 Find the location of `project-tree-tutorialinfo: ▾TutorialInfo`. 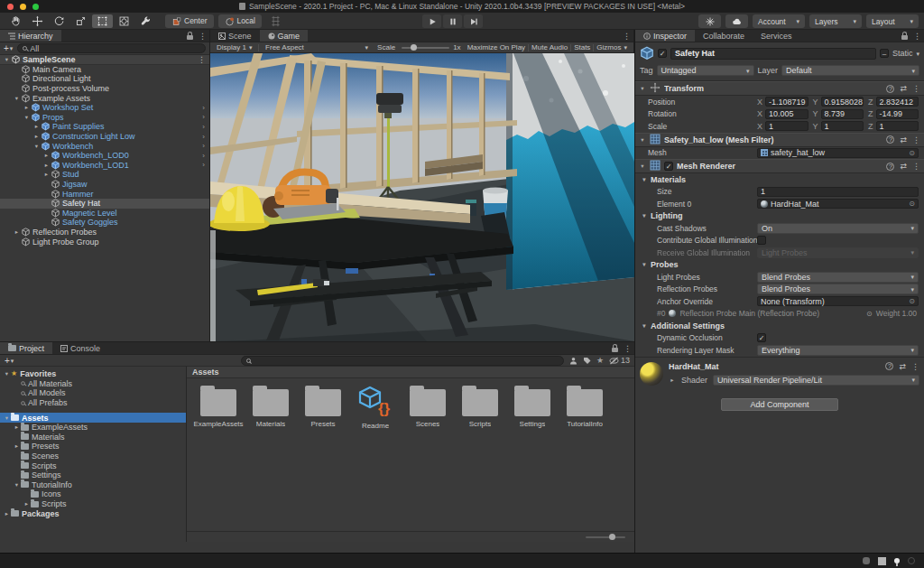

project-tree-tutorialinfo: ▾TutorialInfo is located at coordinates (93, 486).